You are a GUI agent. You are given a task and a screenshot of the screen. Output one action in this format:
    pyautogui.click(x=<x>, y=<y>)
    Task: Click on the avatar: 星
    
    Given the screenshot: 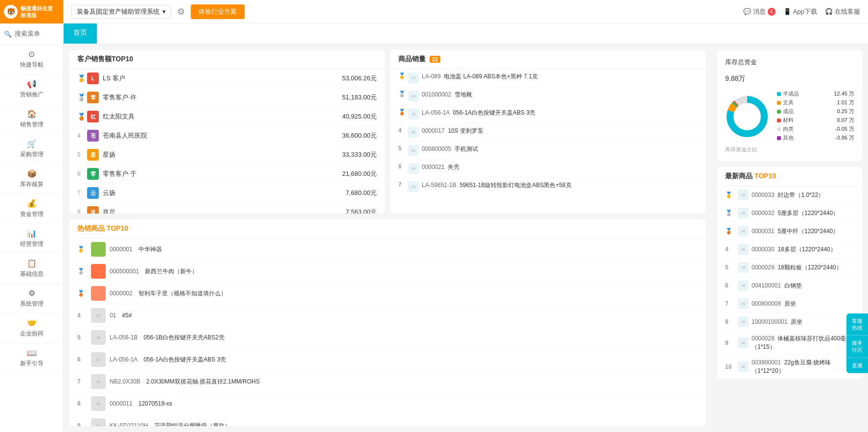 What is the action you would take?
    pyautogui.click(x=93, y=155)
    